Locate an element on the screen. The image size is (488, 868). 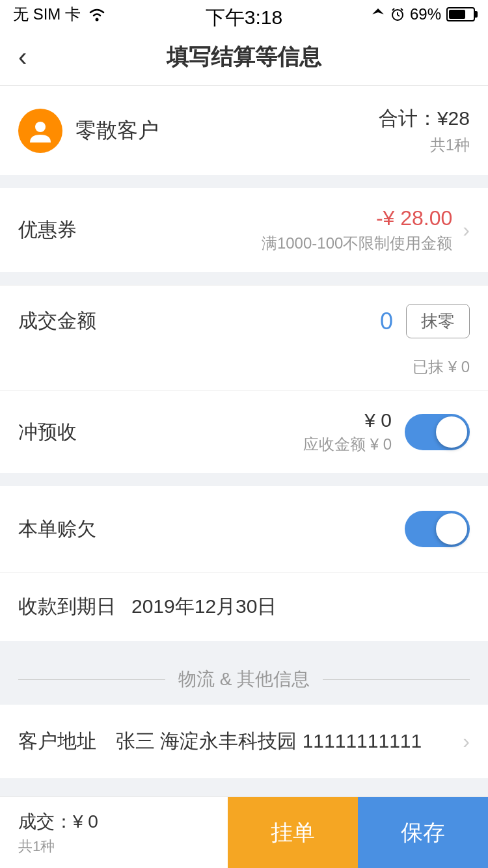
footer: 成交：¥ 0 共1种 挂单 保存 is located at coordinates (244, 832).